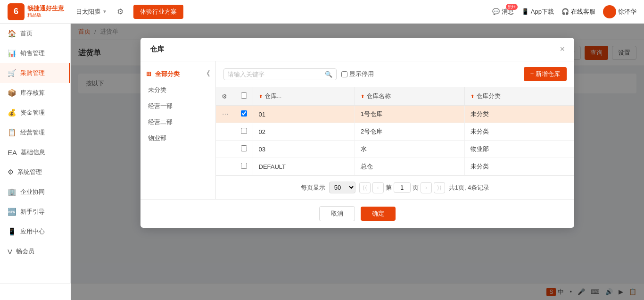 The image size is (644, 300). I want to click on messages-button: 💬 消息 99+, so click(503, 12).